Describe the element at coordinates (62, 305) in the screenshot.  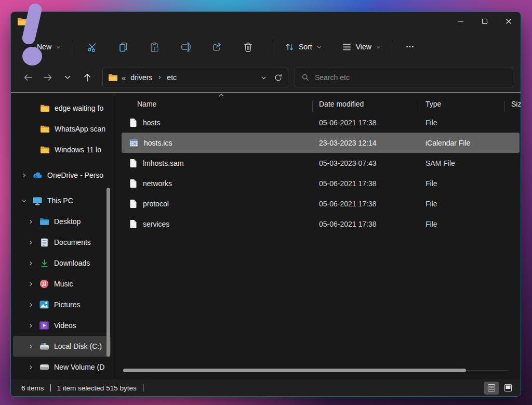
I see `sidebar-item-pictures: Pictures` at that location.